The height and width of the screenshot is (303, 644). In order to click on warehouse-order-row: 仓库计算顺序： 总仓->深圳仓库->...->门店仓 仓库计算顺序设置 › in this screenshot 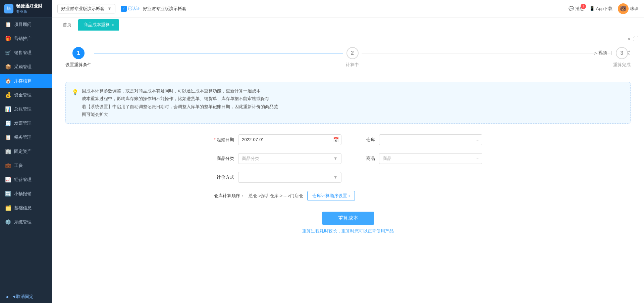, I will do `click(348, 196)`.